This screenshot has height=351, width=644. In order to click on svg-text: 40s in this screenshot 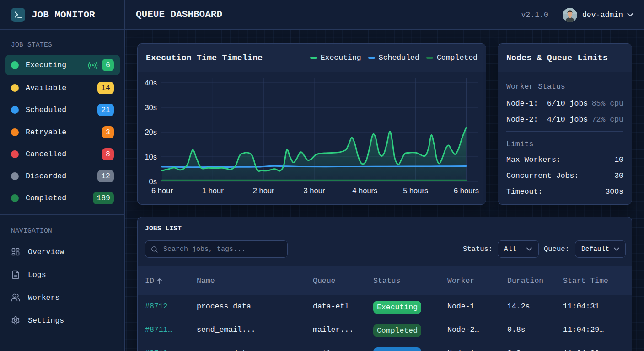, I will do `click(151, 83)`.